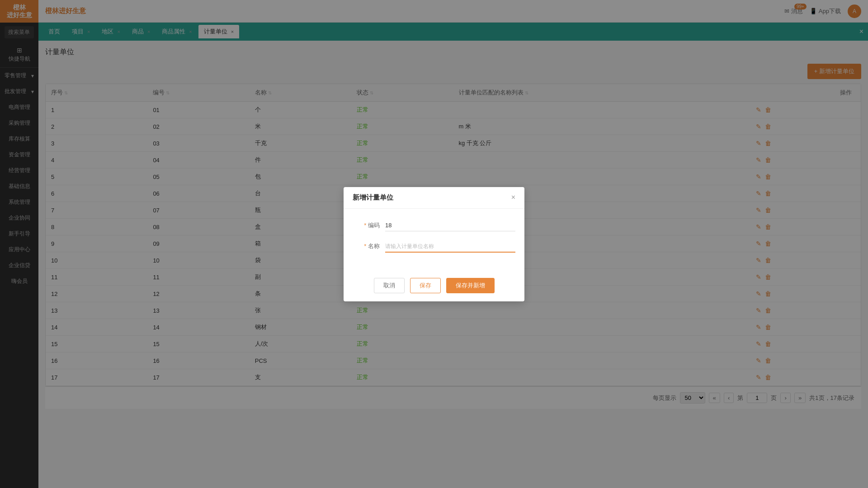  I want to click on code-form-row: 编码, so click(434, 225).